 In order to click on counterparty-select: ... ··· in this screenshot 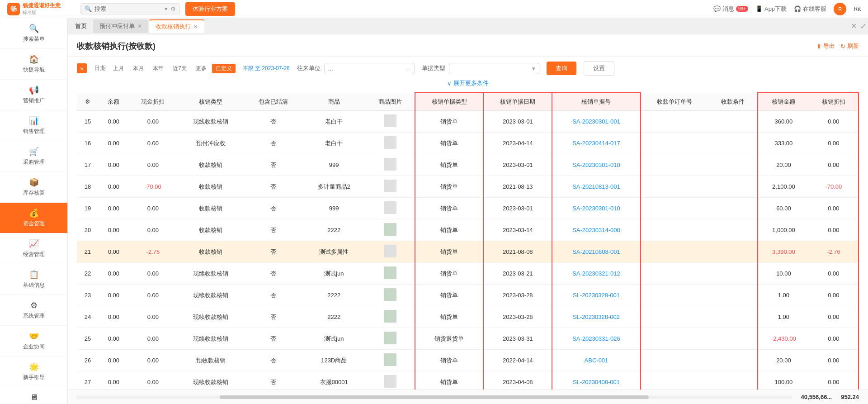, I will do `click(369, 69)`.